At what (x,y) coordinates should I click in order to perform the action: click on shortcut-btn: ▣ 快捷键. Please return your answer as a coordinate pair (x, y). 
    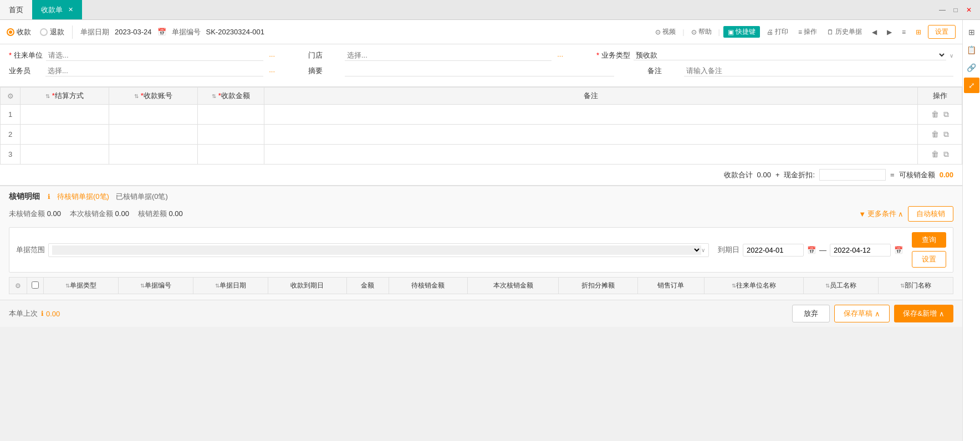
    Looking at the image, I should click on (742, 32).